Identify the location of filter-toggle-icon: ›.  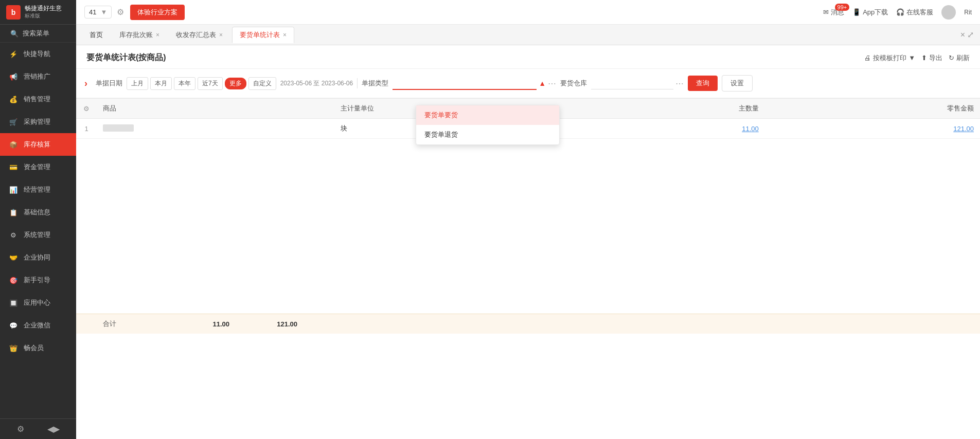
(86, 83).